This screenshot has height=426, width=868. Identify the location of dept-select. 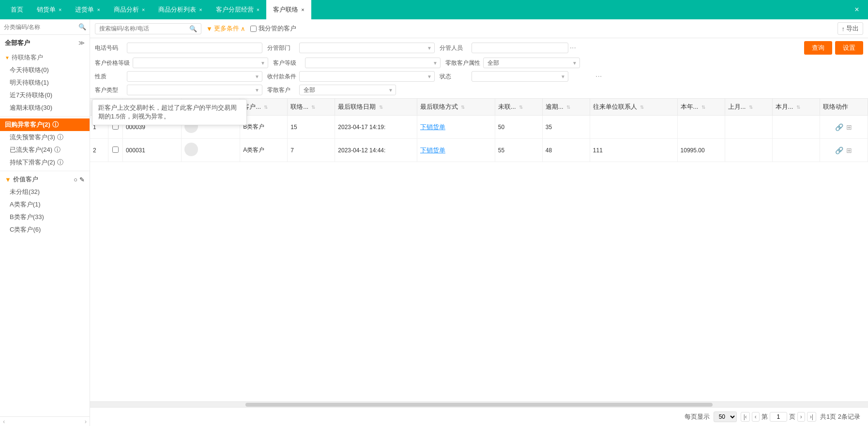
(367, 48).